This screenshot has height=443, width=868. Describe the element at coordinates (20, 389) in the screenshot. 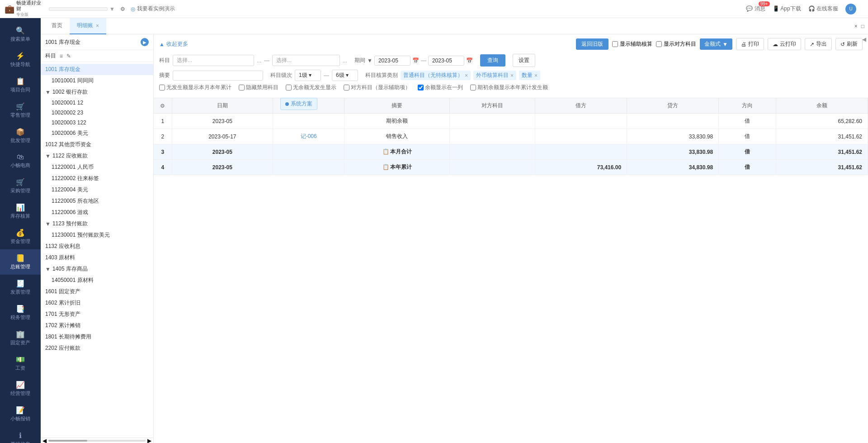

I see `sidebar-item-operations: 📈 经营管理` at that location.